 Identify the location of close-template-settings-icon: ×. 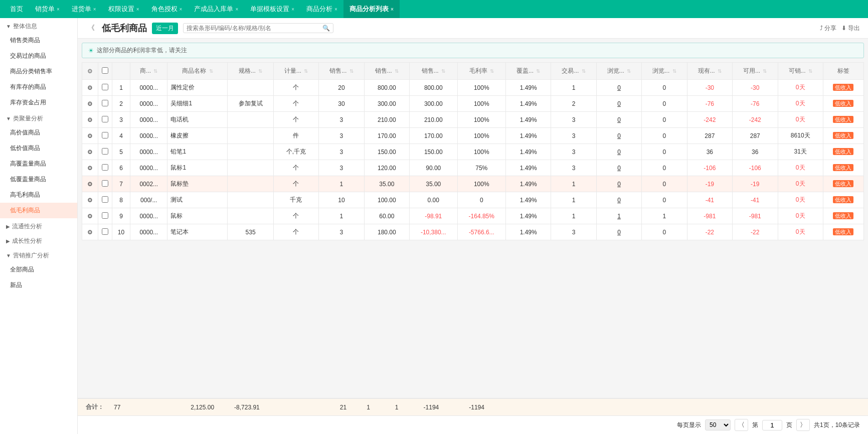
(293, 9).